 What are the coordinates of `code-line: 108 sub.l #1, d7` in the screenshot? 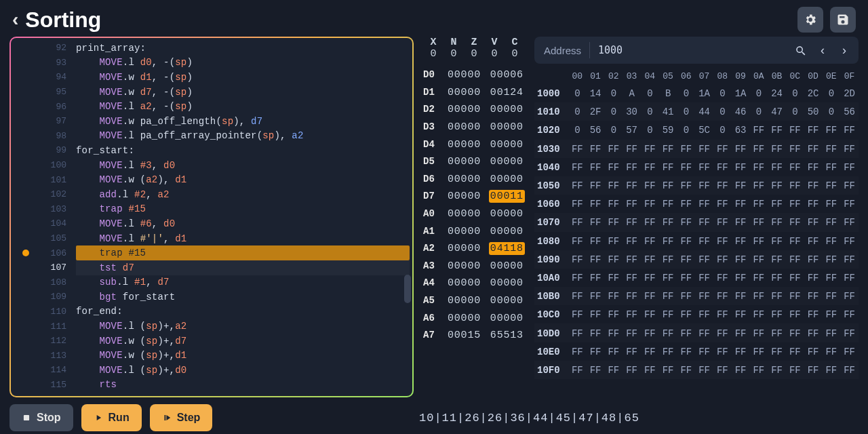 It's located at (212, 283).